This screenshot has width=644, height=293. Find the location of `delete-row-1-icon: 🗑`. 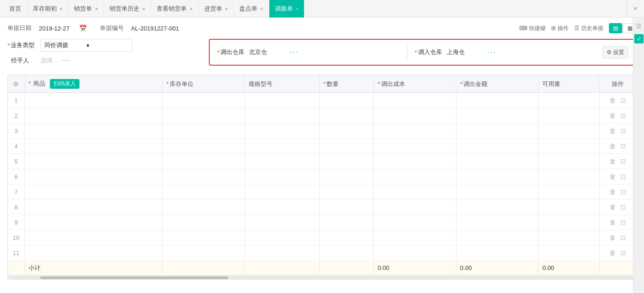

delete-row-1-icon: 🗑 is located at coordinates (613, 100).